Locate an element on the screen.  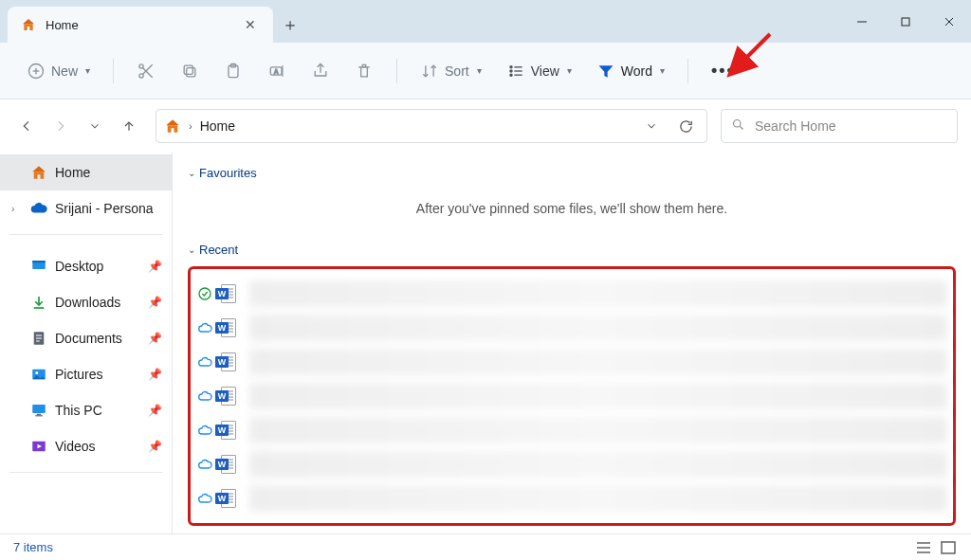
address-bar: › Home is located at coordinates (431, 126).